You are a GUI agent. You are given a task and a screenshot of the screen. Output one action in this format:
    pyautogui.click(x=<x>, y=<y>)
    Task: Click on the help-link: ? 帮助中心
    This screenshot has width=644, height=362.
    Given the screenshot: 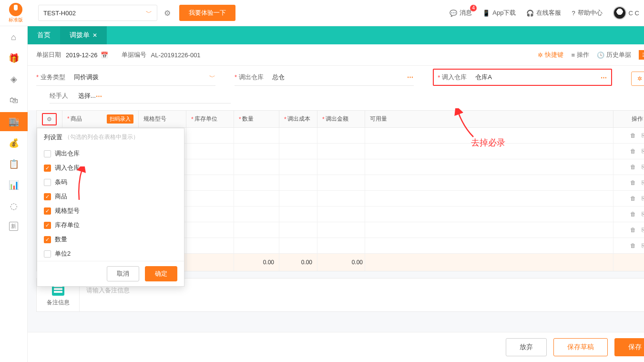 What is the action you would take?
    pyautogui.click(x=587, y=13)
    